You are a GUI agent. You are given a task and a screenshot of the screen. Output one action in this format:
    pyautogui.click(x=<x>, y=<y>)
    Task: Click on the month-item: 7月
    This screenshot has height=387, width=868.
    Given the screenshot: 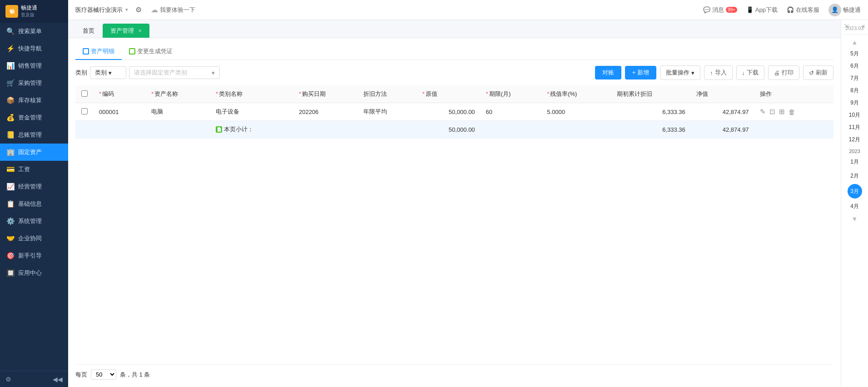 What is the action you would take?
    pyautogui.click(x=855, y=78)
    